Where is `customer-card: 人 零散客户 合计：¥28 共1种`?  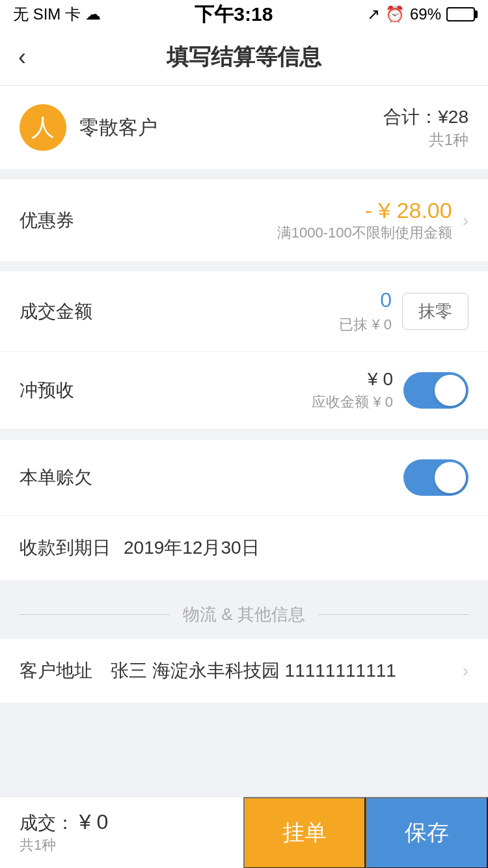
customer-card: 人 零散客户 合计：¥28 共1种 is located at coordinates (244, 128).